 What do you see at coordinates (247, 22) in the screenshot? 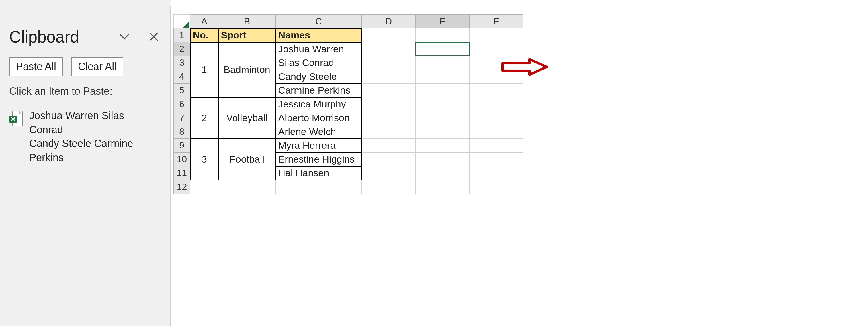
I see `col-header-B: B` at bounding box center [247, 22].